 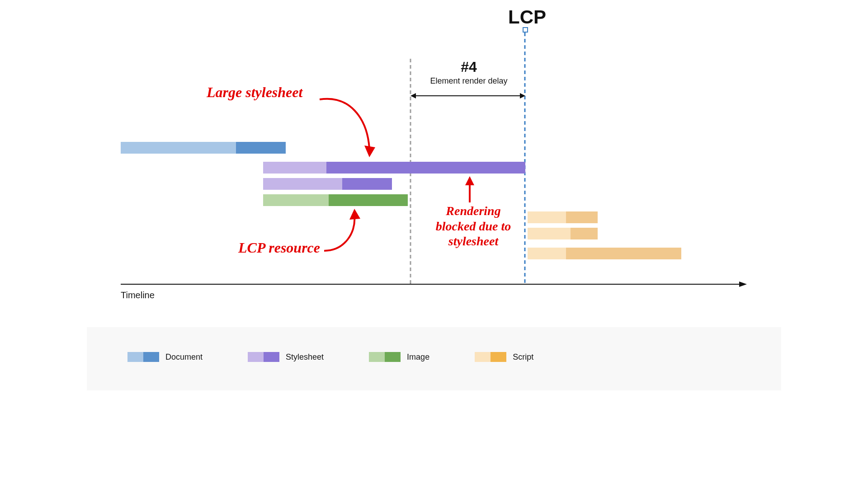 I want to click on segment-label-block: #4 Element render delay, so click(x=469, y=72).